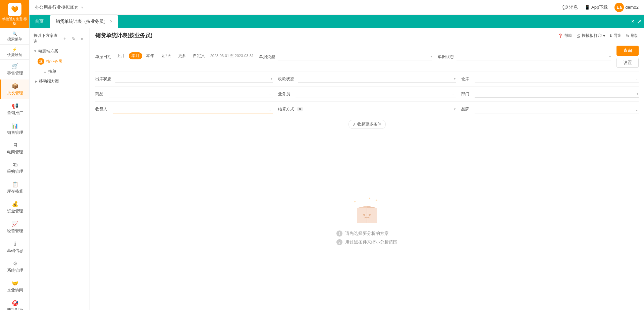 The width and height of the screenshot is (644, 310). What do you see at coordinates (15, 149) in the screenshot?
I see `sidebar-item-ecommerce: 🖥 电商管理` at bounding box center [15, 149].